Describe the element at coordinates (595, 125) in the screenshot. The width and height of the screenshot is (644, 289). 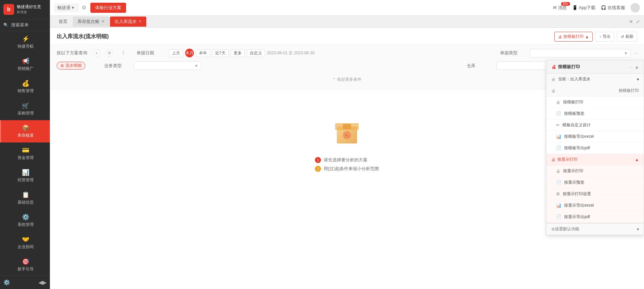
I see `template-customize-item: ✏ 模板自定义设计` at that location.